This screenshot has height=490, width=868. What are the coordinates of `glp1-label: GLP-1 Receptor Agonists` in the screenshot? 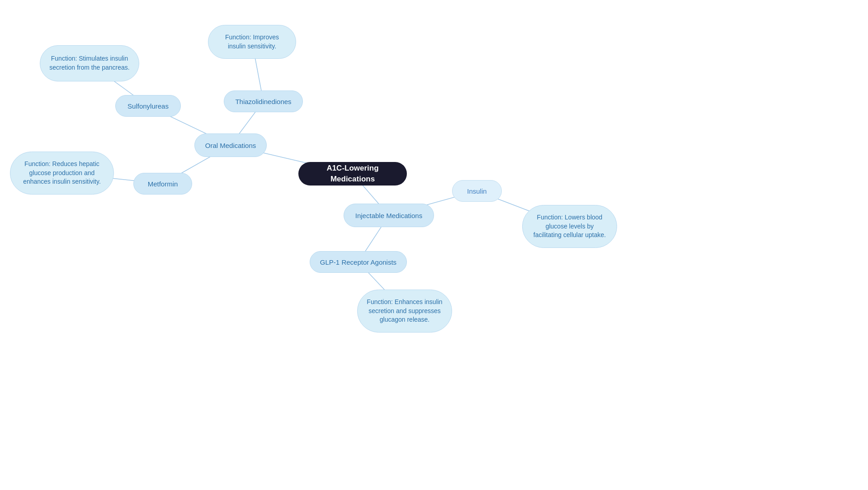 It's located at (358, 262).